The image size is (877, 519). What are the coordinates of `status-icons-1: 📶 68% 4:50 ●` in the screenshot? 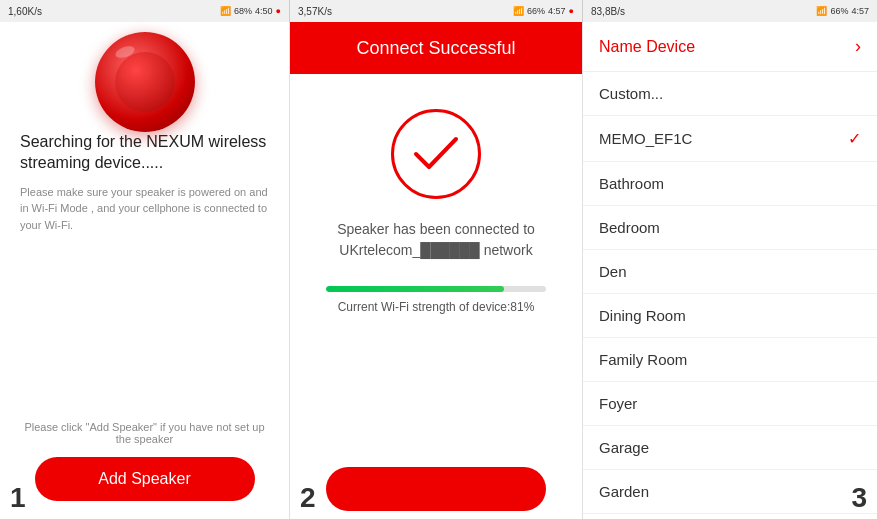 It's located at (250, 11).